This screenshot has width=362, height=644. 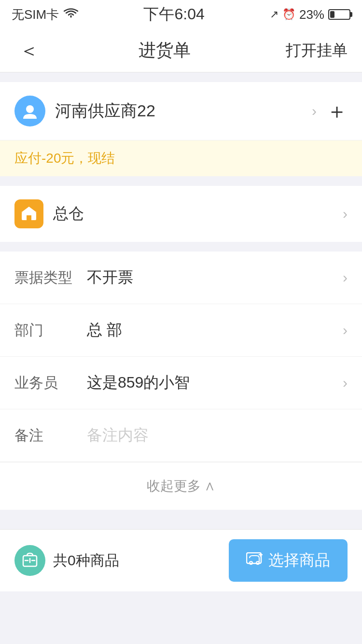 I want to click on invoice-type-chevron-icon: ›, so click(x=345, y=278).